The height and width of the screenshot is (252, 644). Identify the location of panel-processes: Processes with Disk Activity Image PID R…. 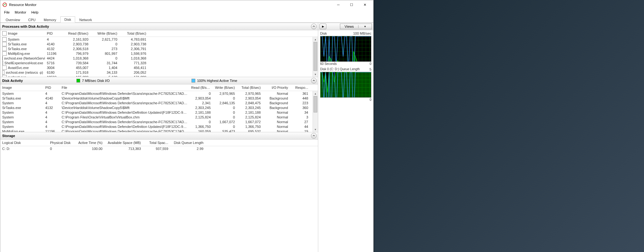
(159, 50).